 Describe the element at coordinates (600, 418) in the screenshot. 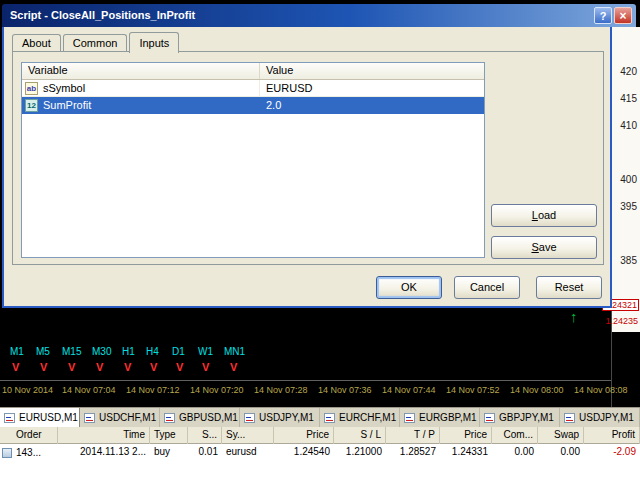

I see `chart-tab-usdjpy-m1-2: USDJPY,M1` at that location.